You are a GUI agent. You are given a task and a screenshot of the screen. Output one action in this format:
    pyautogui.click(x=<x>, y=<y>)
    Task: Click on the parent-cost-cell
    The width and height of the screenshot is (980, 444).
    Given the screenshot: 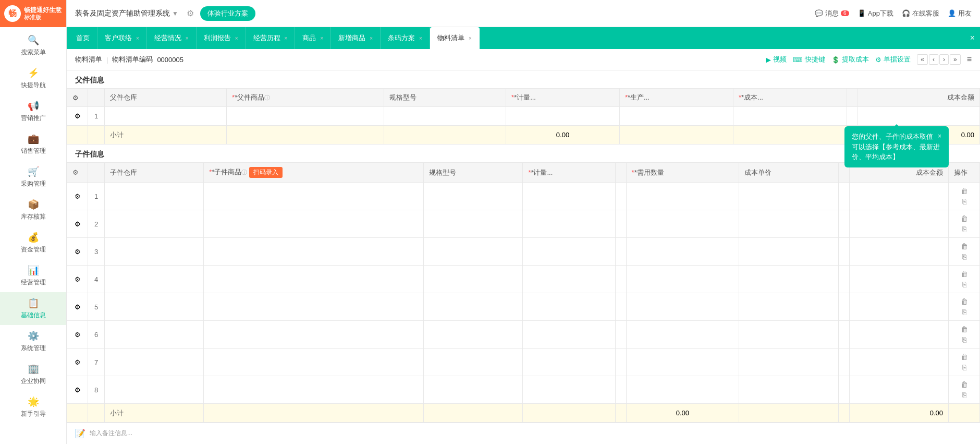 What is the action you would take?
    pyautogui.click(x=790, y=116)
    